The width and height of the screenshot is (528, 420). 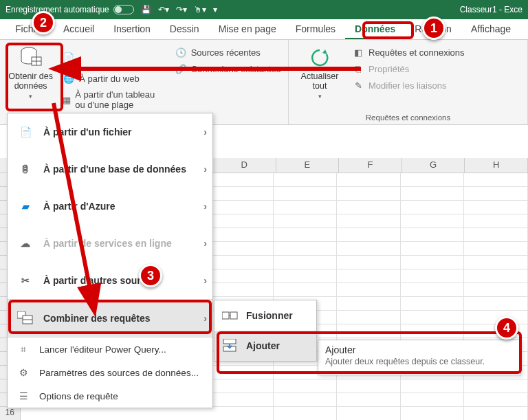 I want to click on properties-label: Propriétés, so click(x=389, y=69).